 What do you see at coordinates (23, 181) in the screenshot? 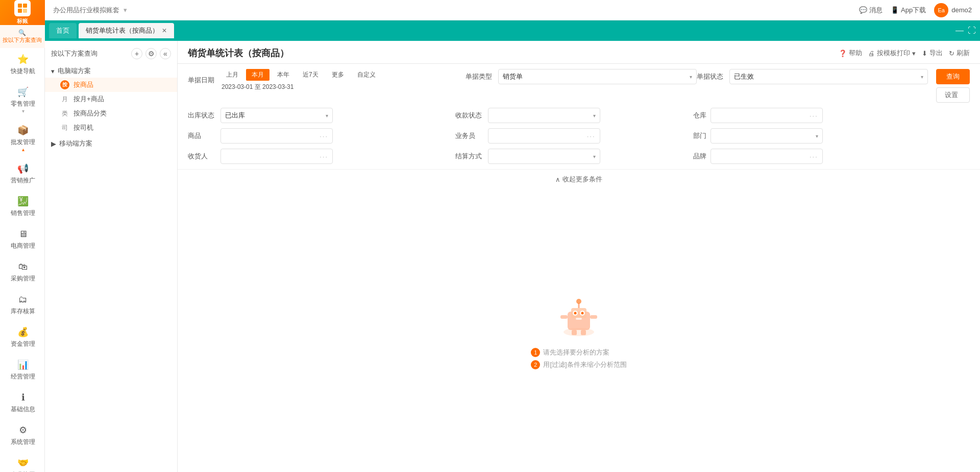
I see `marketing-label: 营销推广` at bounding box center [23, 181].